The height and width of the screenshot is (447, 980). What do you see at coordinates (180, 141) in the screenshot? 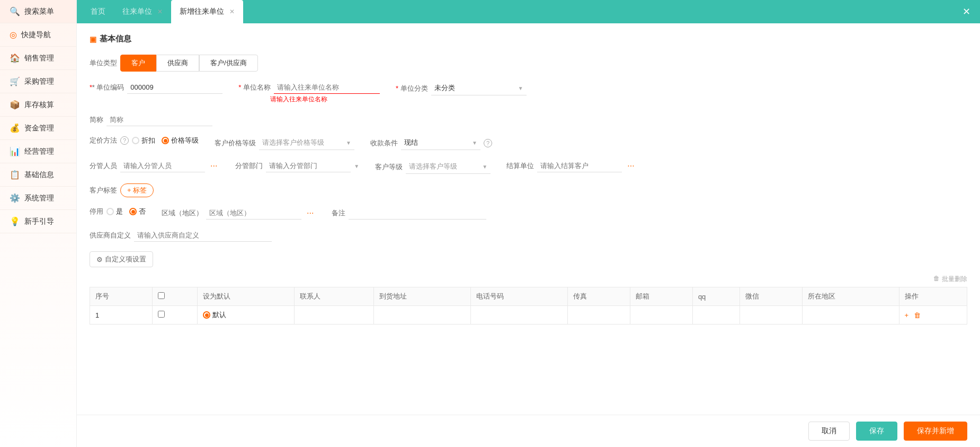
I see `pricing-level-option: 价格等级` at bounding box center [180, 141].